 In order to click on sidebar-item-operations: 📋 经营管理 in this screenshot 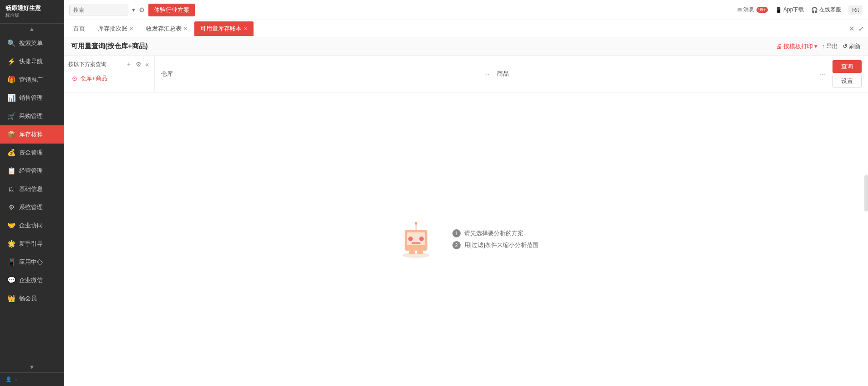, I will do `click(32, 171)`.